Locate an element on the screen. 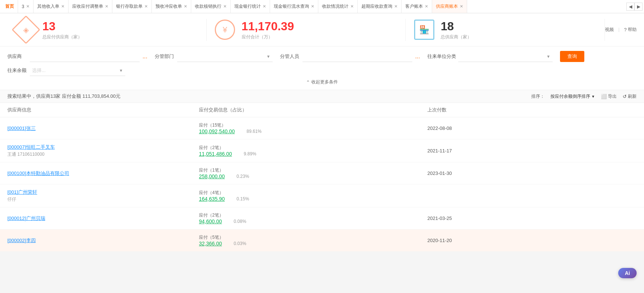 Image resolution: width=644 pixels, height=293 pixels. close-tab-3: ✕ is located at coordinates (28, 7).